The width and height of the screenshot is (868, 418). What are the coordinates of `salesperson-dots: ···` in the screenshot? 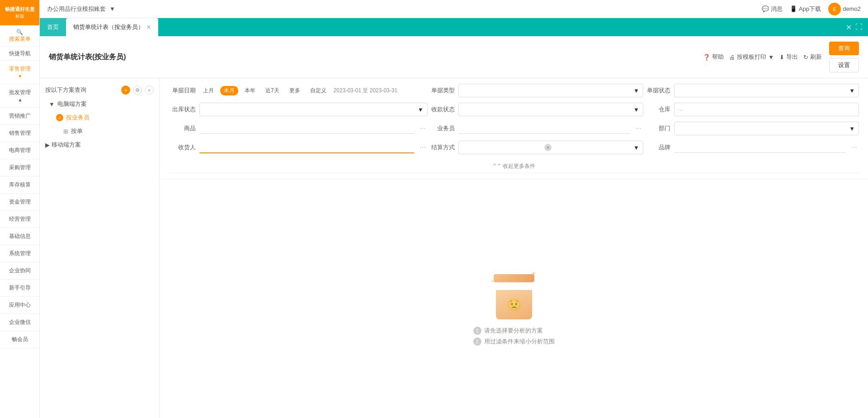 It's located at (638, 128).